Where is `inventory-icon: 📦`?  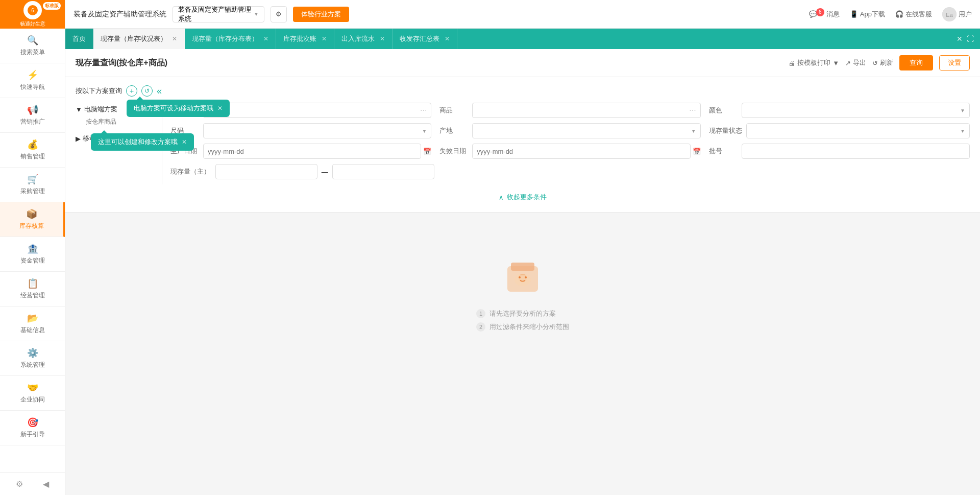 inventory-icon: 📦 is located at coordinates (32, 214).